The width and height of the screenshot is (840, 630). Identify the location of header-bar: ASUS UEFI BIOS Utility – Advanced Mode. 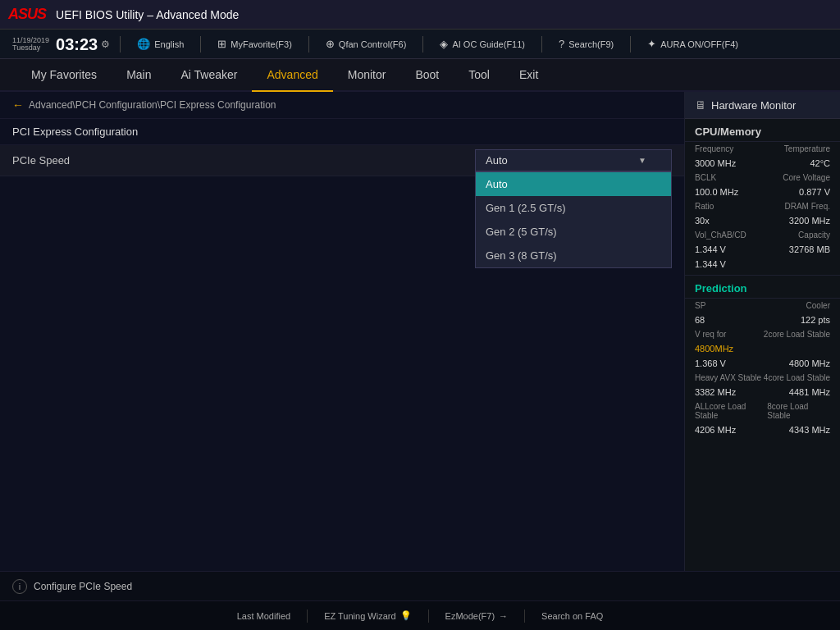
(420, 15).